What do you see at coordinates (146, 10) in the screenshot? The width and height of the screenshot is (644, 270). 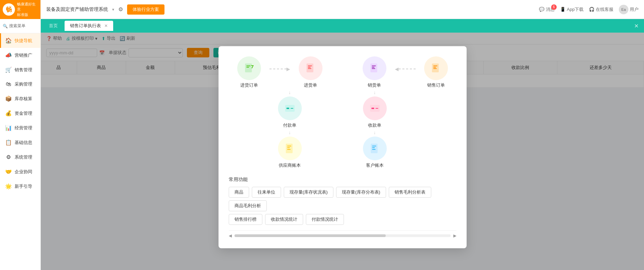 I see `experience-btn: 体验行业方案` at bounding box center [146, 10].